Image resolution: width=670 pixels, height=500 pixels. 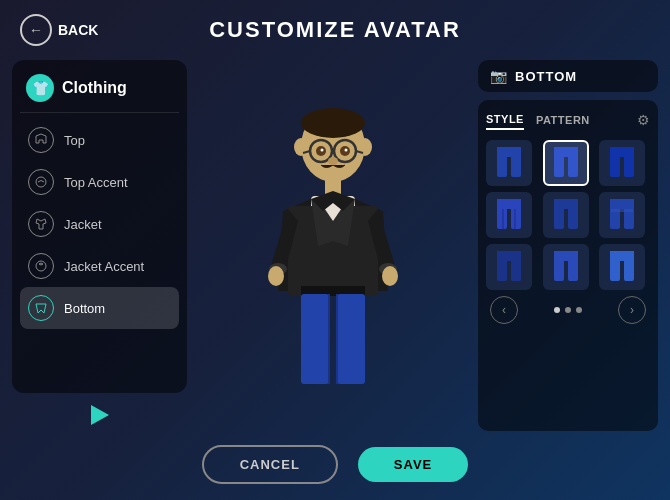 What do you see at coordinates (270, 464) in the screenshot?
I see `cancel-button: CANCEL` at bounding box center [270, 464].